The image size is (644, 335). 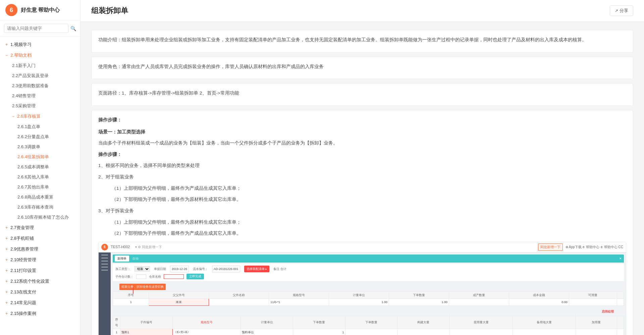 What do you see at coordinates (40, 147) in the screenshot?
I see `sidebar-item-adjust: 2.6.3调拨单` at bounding box center [40, 147].